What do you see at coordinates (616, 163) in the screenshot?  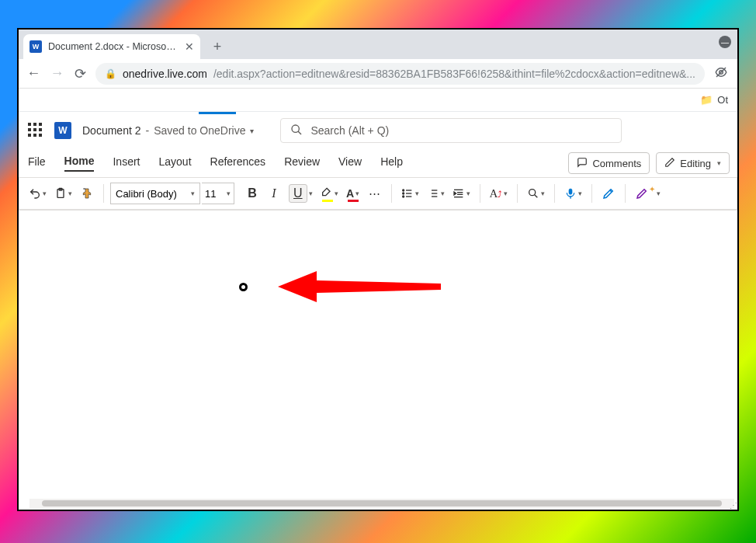 I see `comments-label: Comments` at bounding box center [616, 163].